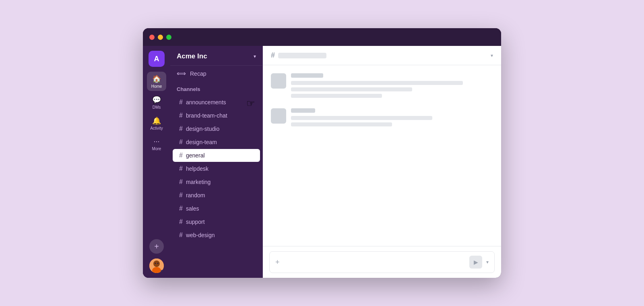 This screenshot has height=306, width=644. I want to click on channel-name: marketing, so click(198, 182).